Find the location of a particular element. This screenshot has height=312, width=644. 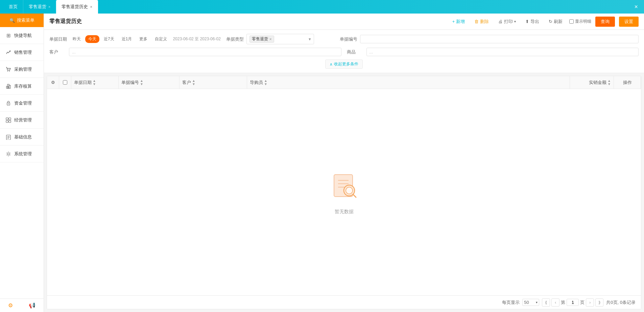

date-btn-custom: 自定义 is located at coordinates (161, 39).